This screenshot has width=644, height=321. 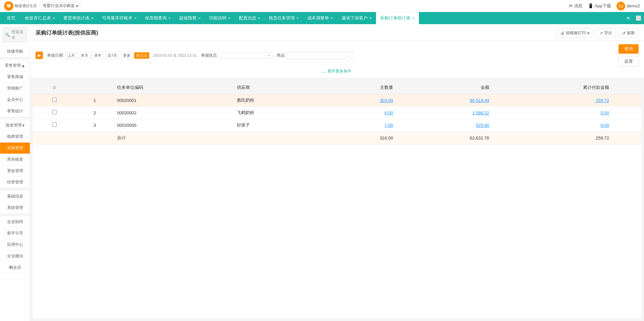 I want to click on top-bar-right: ✉ 消息 📱 App下载 Ea demo2, so click(x=604, y=6).